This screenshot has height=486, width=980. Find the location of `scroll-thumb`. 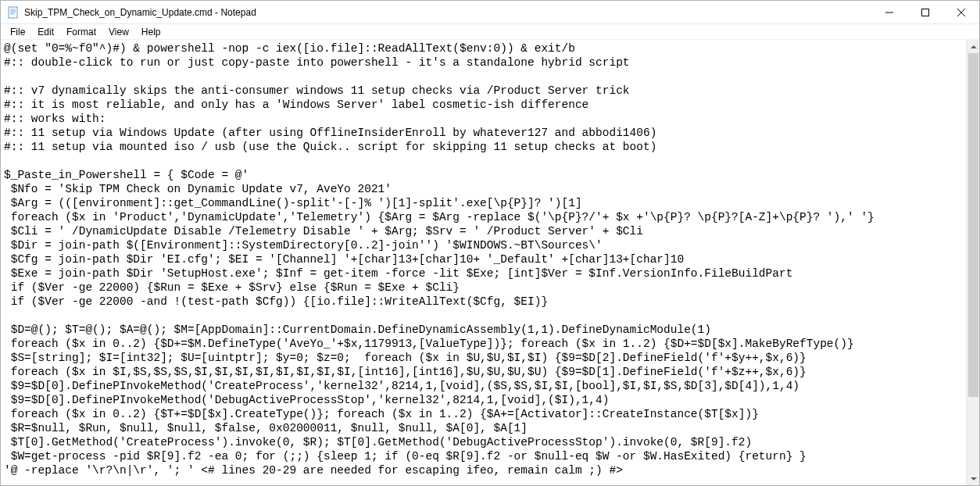

scroll-thumb is located at coordinates (974, 225).